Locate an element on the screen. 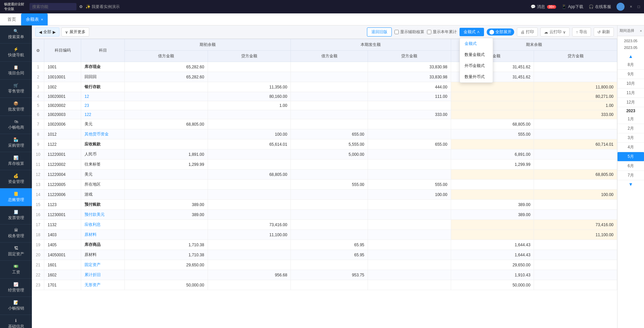 The width and height of the screenshot is (644, 328). row-name: 固定资产 is located at coordinates (103, 265).